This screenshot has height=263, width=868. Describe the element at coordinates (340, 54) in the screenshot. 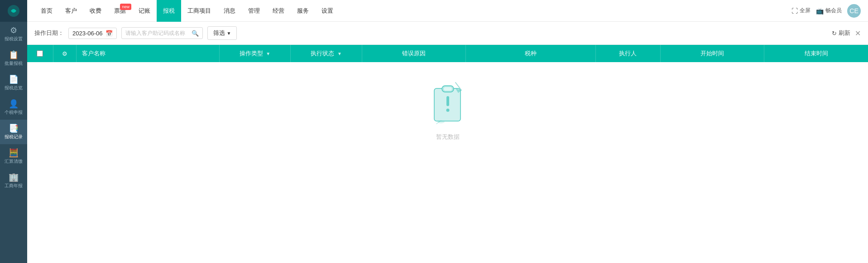

I see `sort-icon-status: ▼` at that location.